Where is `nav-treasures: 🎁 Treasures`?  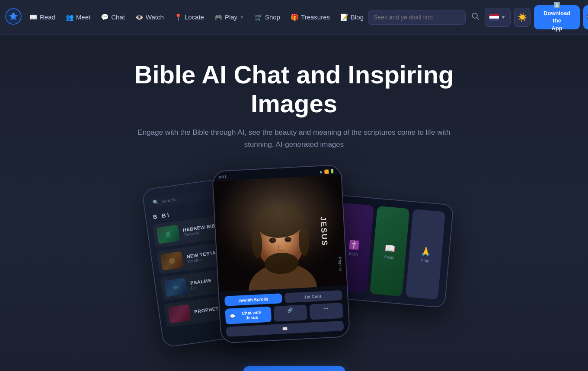
nav-treasures: 🎁 Treasures is located at coordinates (310, 17).